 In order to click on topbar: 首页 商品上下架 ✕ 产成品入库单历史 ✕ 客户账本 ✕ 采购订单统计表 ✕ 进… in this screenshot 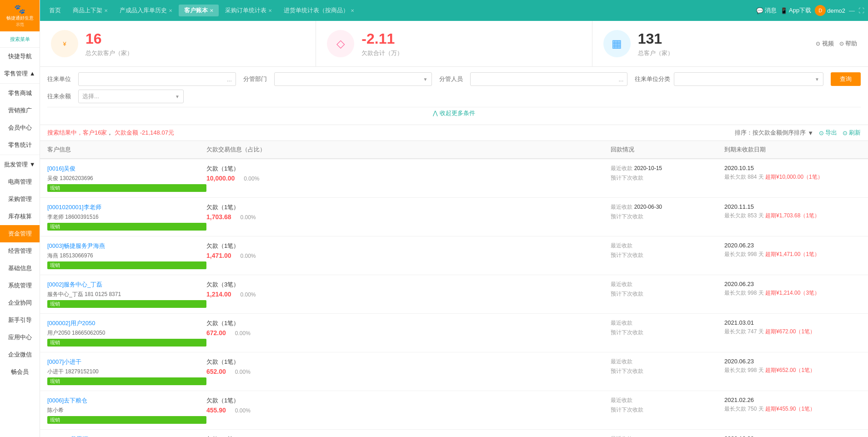, I will do `click(454, 10)`.